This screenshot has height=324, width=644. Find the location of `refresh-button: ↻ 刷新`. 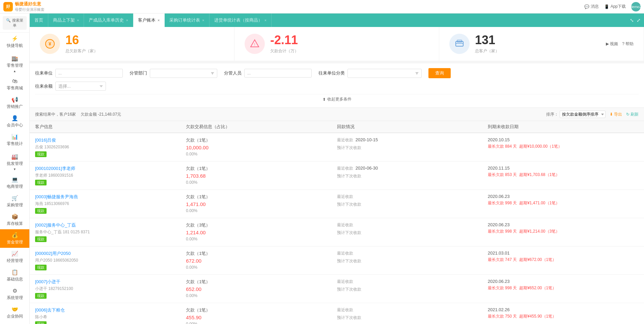

refresh-button: ↻ 刷新 is located at coordinates (632, 115).